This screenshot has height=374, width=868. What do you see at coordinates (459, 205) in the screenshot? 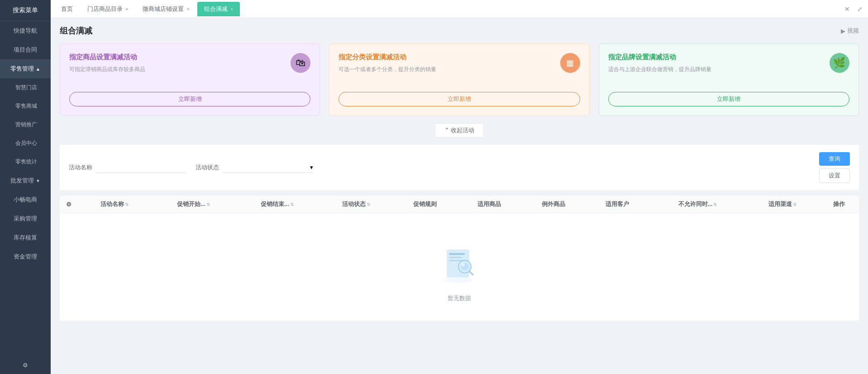
I see `table-header: ⚙ 活动名称 ⇅ 促销开始... ⇅` at bounding box center [459, 205].